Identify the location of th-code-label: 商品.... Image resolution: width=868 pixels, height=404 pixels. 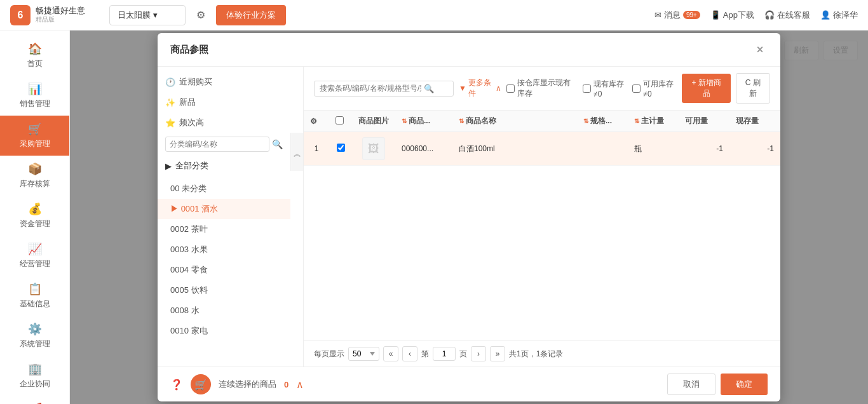
(419, 121).